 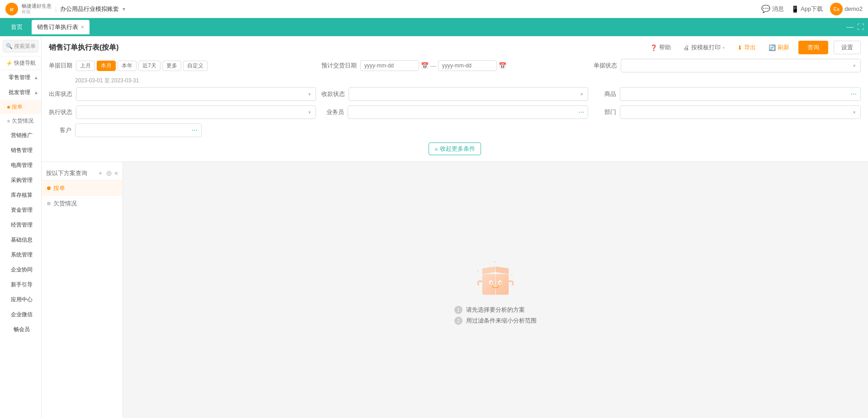 I want to click on sidebar-item-marketing: 营销推广, so click(x=21, y=136).